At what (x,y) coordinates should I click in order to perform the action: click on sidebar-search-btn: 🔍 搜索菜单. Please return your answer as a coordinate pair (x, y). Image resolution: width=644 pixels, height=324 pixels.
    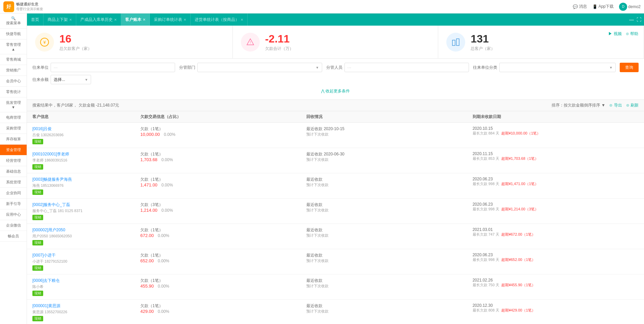
    Looking at the image, I should click on (13, 21).